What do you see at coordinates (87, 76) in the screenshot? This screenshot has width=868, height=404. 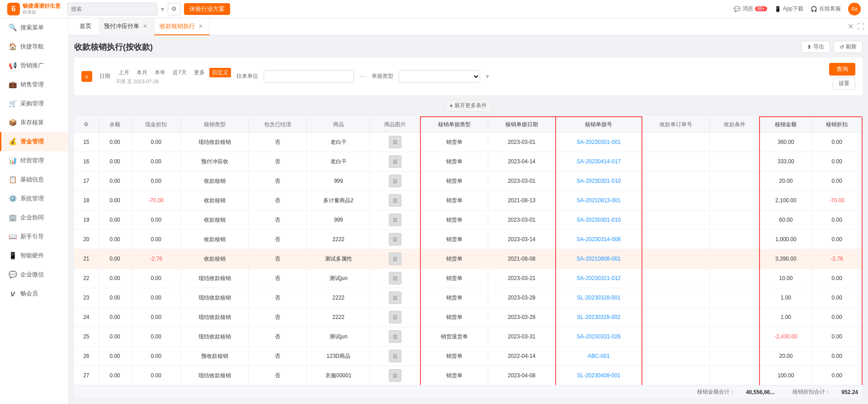 I see `filter-toggle: »` at bounding box center [87, 76].